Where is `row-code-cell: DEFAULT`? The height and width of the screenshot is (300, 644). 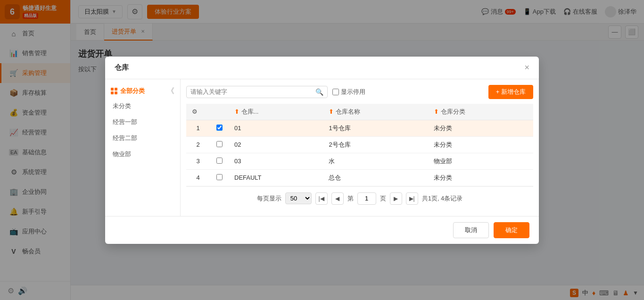 row-code-cell: DEFAULT is located at coordinates (276, 177).